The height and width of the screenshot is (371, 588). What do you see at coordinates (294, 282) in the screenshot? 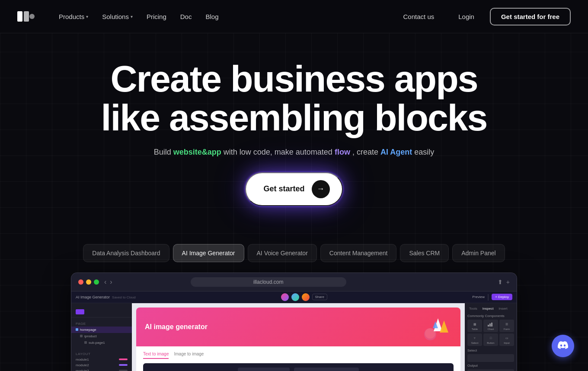
I see `browser-bar: ‹ › illacloud.com ⬆ +` at bounding box center [294, 282].